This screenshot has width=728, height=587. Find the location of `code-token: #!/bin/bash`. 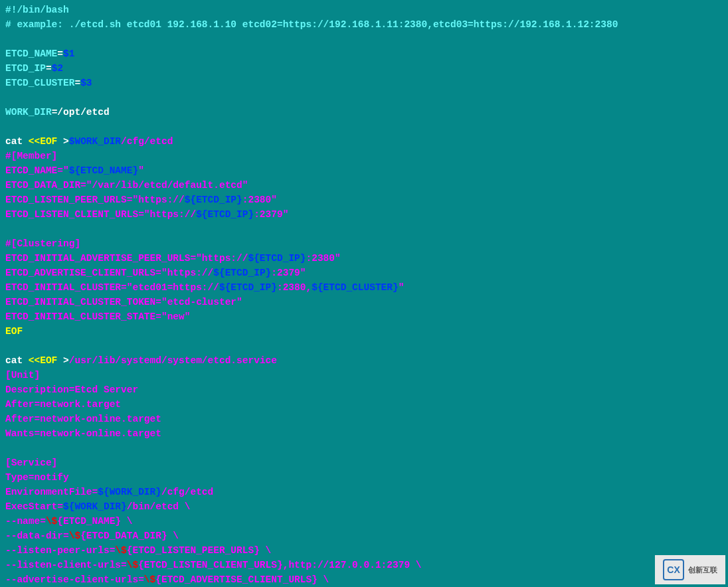

code-token: #!/bin/bash is located at coordinates (37, 10).